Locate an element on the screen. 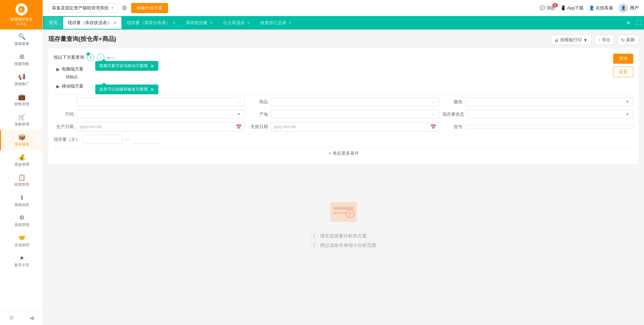 The height and width of the screenshot is (325, 644). inventory-label: 现存量（主） is located at coordinates (67, 140).